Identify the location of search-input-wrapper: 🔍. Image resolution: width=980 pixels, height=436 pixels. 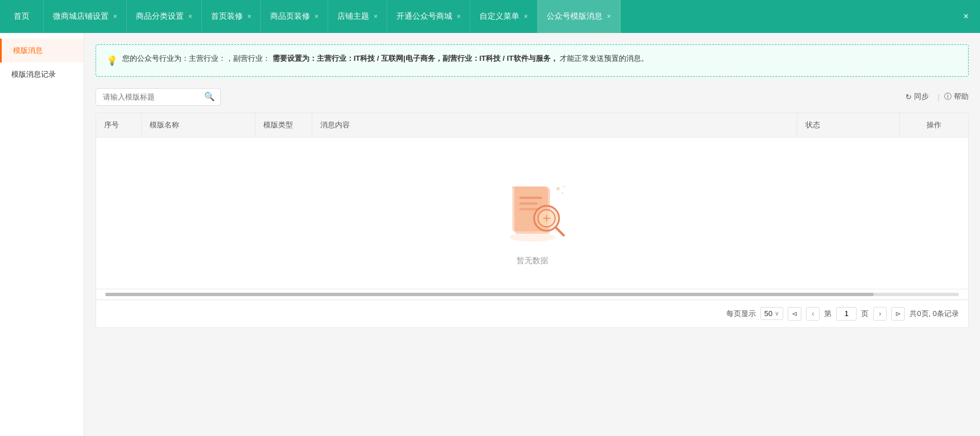
(158, 97).